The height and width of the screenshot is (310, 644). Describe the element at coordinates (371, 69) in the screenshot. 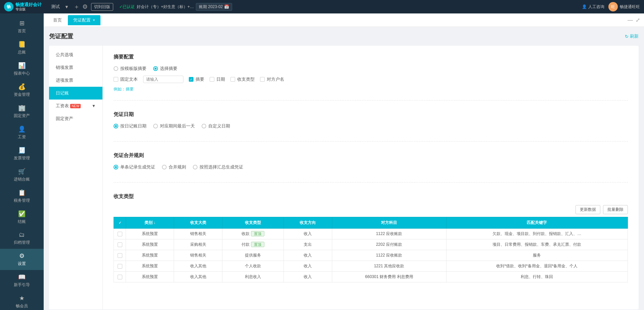

I see `summary-radio-group: 按模板版摘要 选择摘要` at that location.